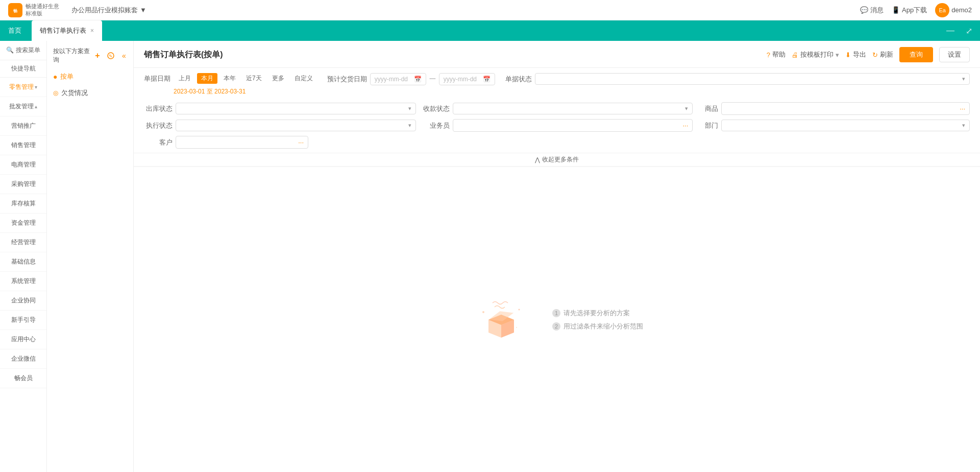 This screenshot has width=980, height=472. What do you see at coordinates (23, 146) in the screenshot?
I see `sidebar-item-sales: 销售管理` at bounding box center [23, 146].